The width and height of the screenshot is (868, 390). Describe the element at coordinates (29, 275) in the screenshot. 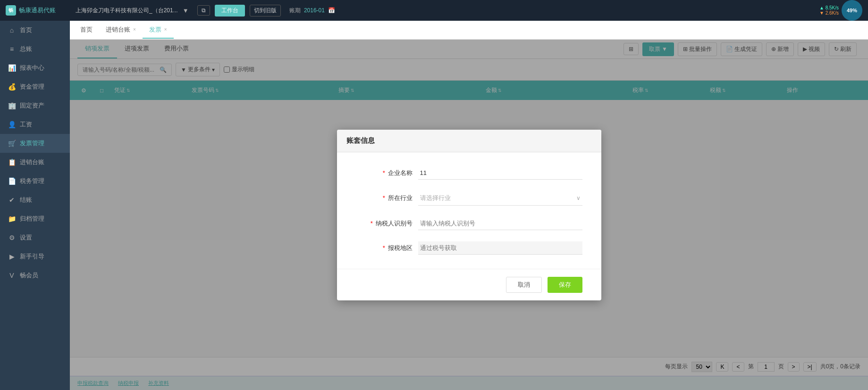

I see `sidebar-item-label: 畅会员` at that location.